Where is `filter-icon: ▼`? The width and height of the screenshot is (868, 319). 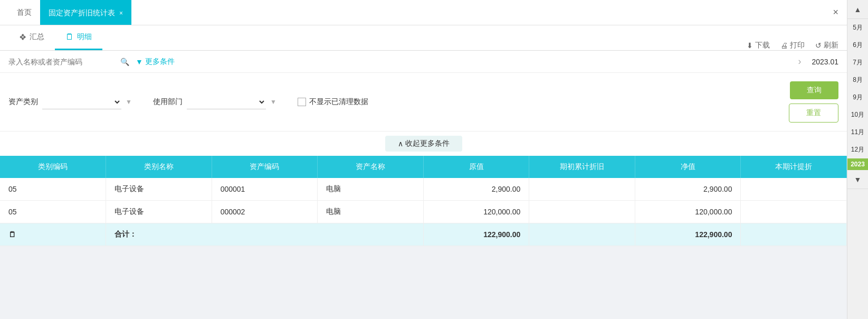 filter-icon: ▼ is located at coordinates (139, 62).